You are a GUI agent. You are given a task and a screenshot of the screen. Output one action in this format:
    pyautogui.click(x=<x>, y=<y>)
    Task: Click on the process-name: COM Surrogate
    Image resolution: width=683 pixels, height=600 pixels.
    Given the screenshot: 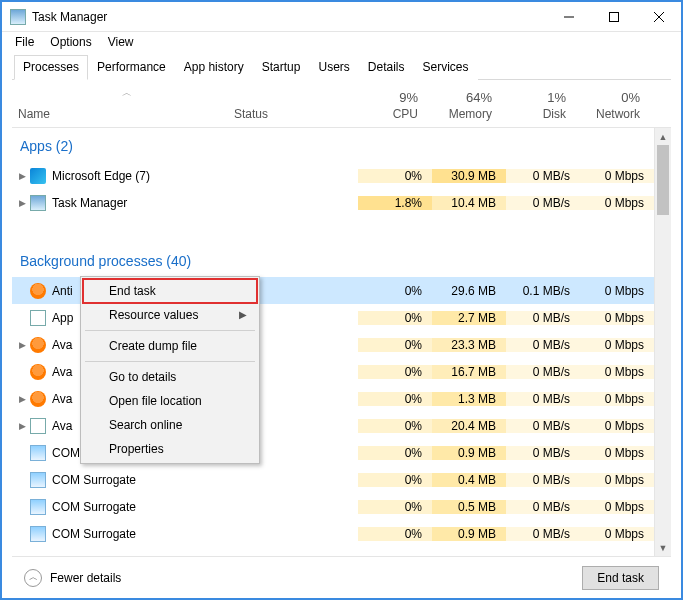 What is the action you would take?
    pyautogui.click(x=145, y=507)
    